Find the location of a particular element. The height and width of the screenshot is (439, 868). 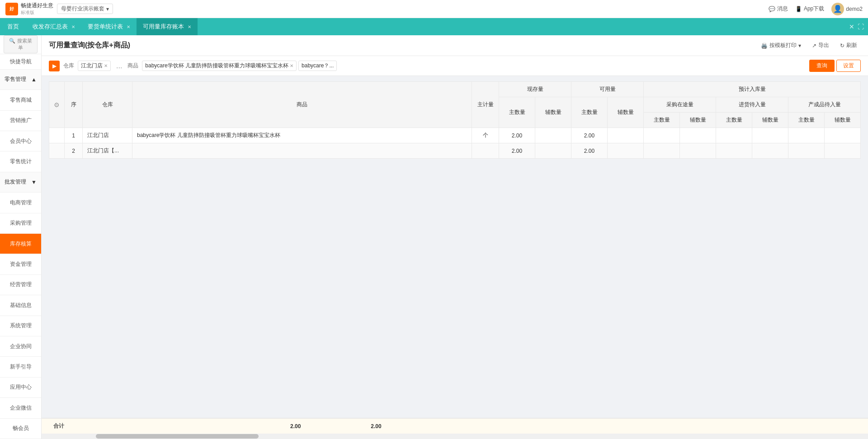

sidebar-item-finance: 资金管理 is located at coordinates (21, 264).